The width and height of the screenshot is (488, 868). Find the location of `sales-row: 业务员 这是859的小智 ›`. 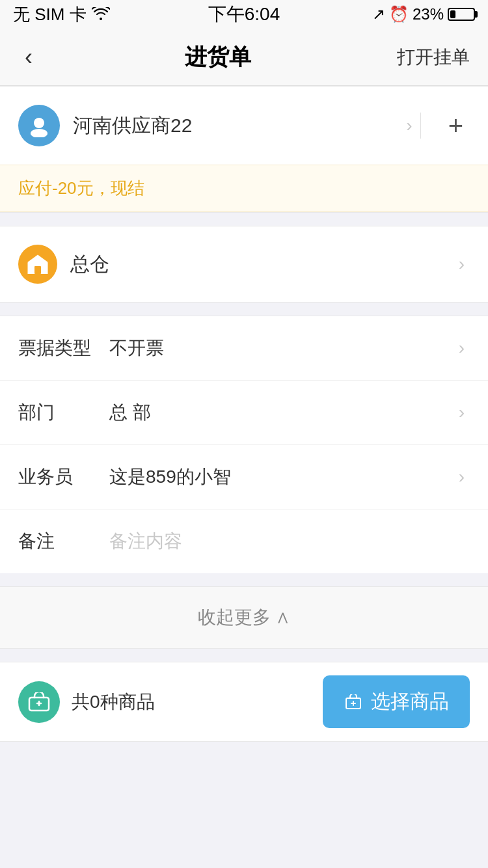

sales-row: 业务员 这是859的小智 › is located at coordinates (244, 478).